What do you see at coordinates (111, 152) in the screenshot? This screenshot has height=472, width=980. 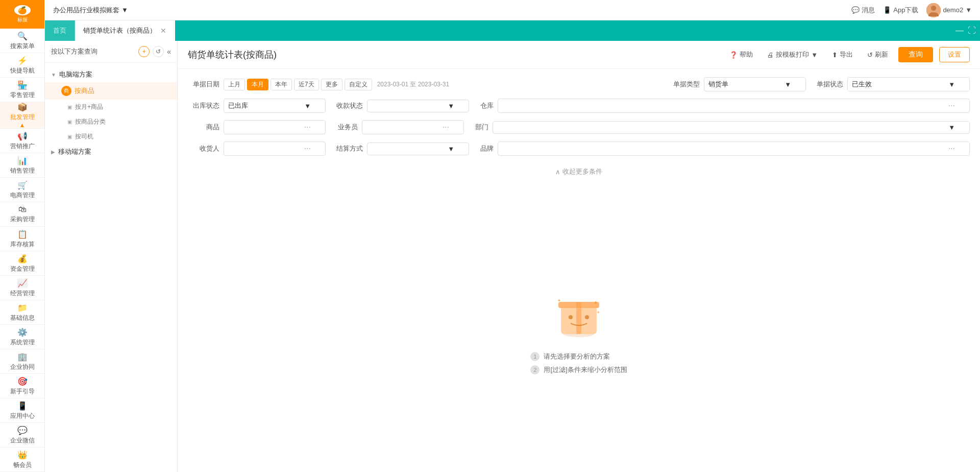 I see `tree-group-mobile: ▶ 移动端方案` at bounding box center [111, 152].